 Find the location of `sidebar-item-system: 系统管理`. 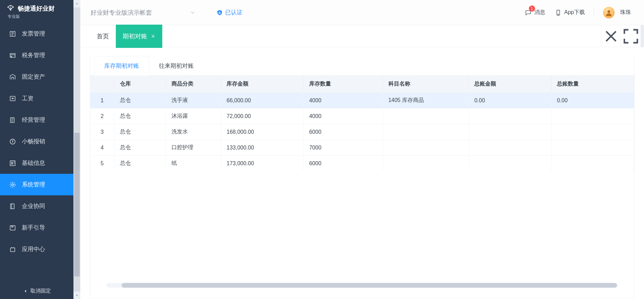

sidebar-item-system: 系统管理 is located at coordinates (37, 185).